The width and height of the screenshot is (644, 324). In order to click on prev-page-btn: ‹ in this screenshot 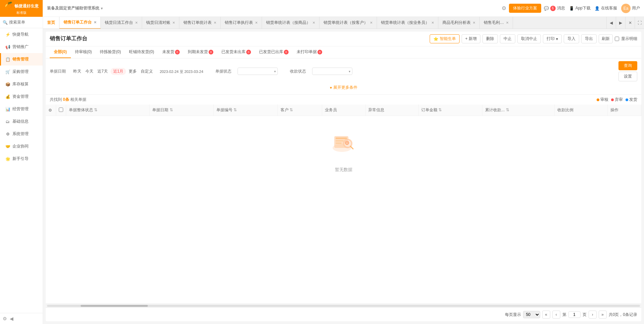, I will do `click(556, 315)`.